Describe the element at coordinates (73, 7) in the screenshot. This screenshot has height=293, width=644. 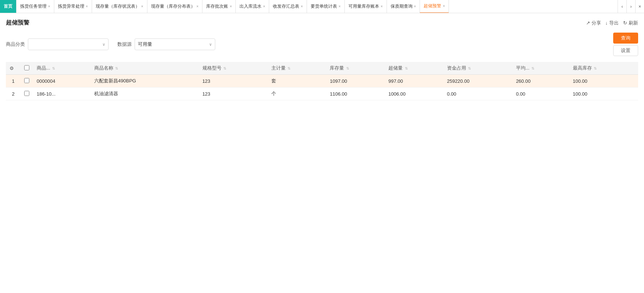
I see `nav-tab-2: 拣货异常处理 ×` at that location.